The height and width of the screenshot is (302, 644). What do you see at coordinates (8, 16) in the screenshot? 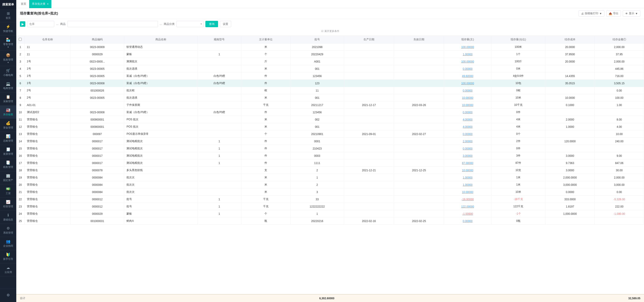
I see `sidebar-item-home: ⊞ 首页` at bounding box center [8, 16].